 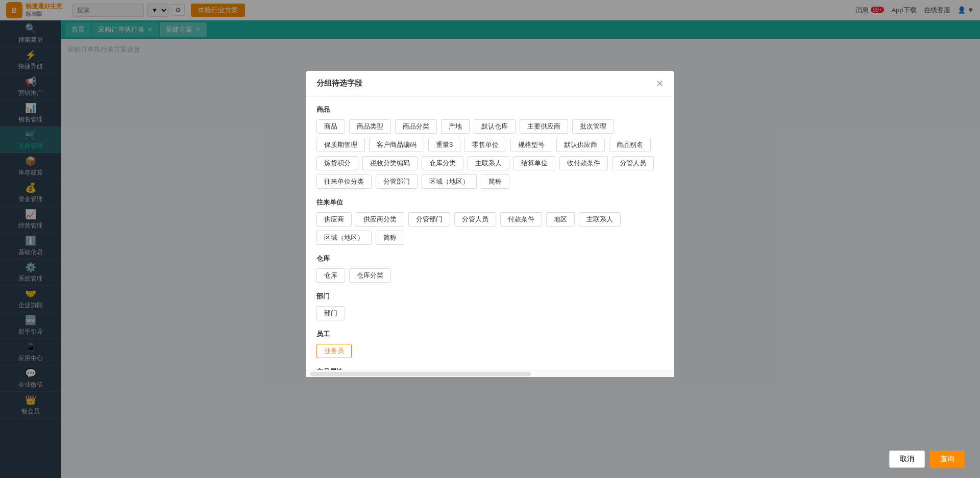 What do you see at coordinates (490, 351) in the screenshot?
I see `employee-field-tags: 业务员` at bounding box center [490, 351].